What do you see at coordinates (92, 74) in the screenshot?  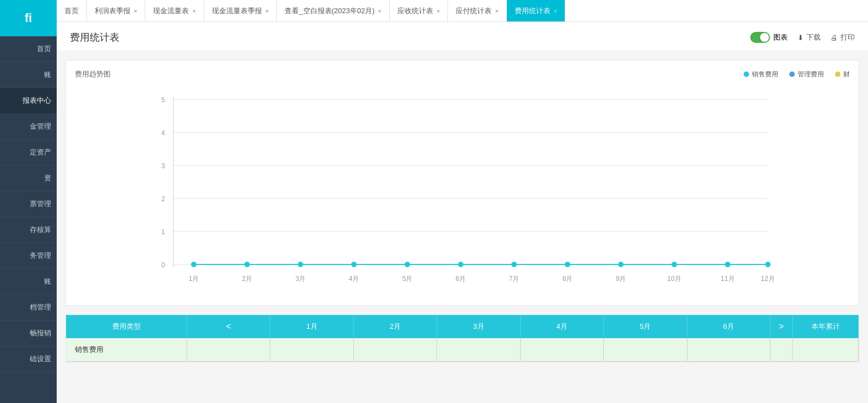 I see `chart-title: 费用趋势图` at bounding box center [92, 74].